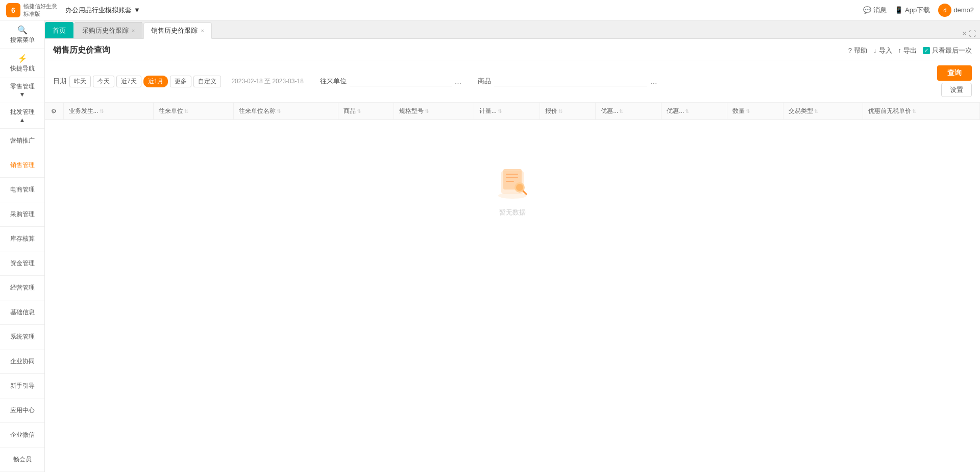 This screenshot has width=980, height=472. I want to click on maximize-icon: ⛶, so click(972, 34).